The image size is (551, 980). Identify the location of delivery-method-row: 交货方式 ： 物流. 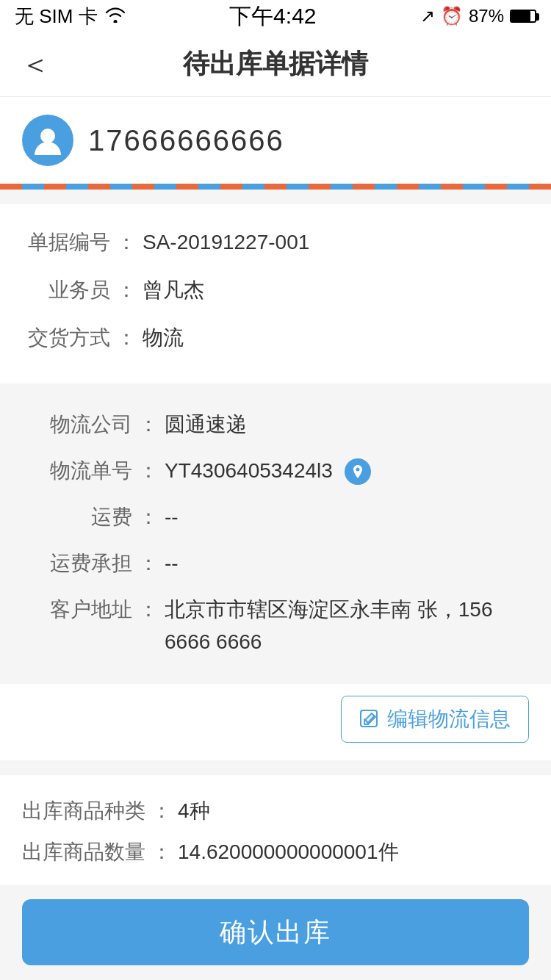
(276, 338).